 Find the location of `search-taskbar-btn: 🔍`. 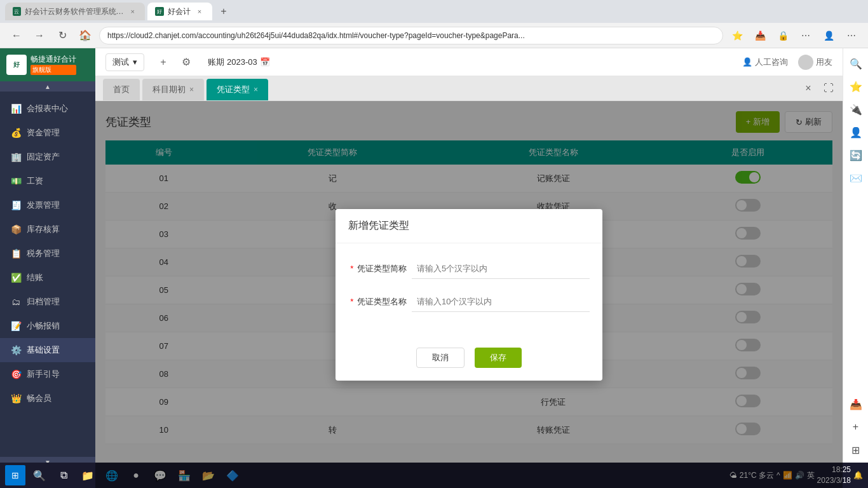

search-taskbar-btn: 🔍 is located at coordinates (39, 475).